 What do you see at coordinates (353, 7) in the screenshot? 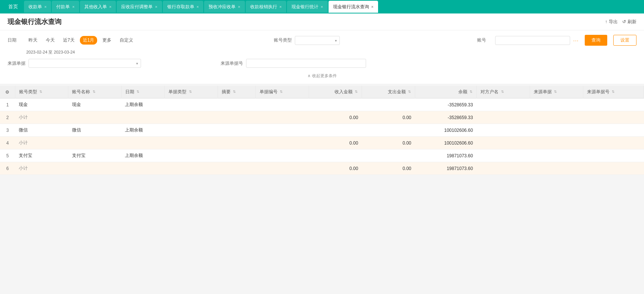
I see `nav-tab-bank-flow: 现金银行流水查询 ×` at bounding box center [353, 7].